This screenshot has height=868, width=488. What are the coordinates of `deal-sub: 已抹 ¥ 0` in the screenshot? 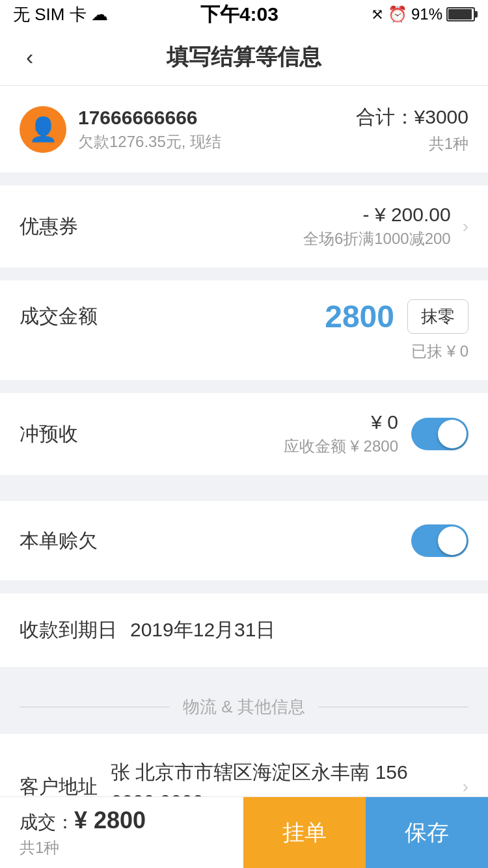 It's located at (244, 351).